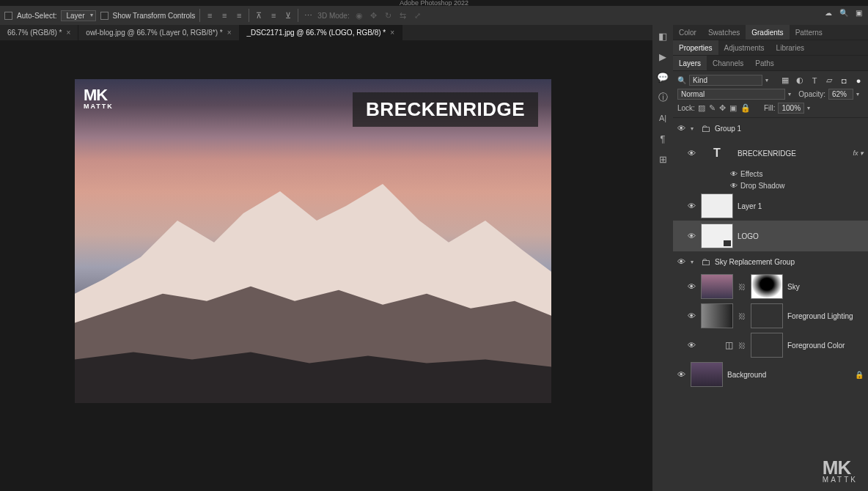 The height and width of the screenshot is (491, 868). I want to click on distribute-icon: ⋯, so click(308, 15).